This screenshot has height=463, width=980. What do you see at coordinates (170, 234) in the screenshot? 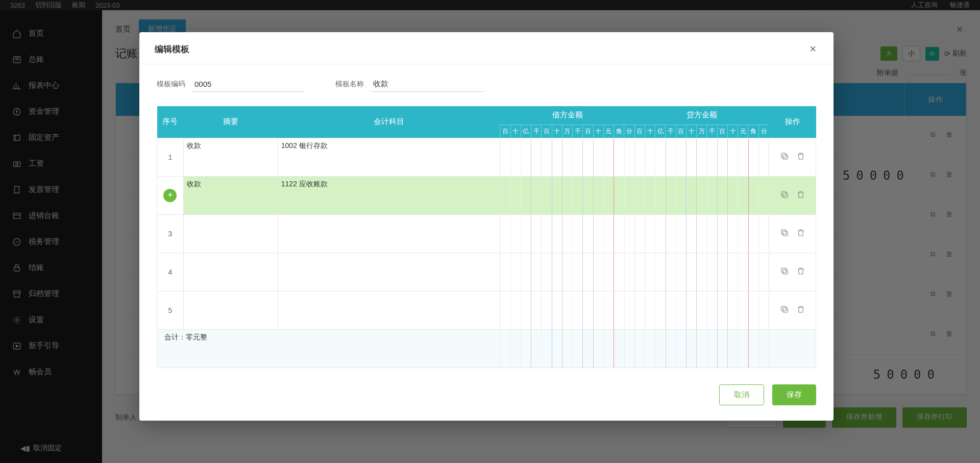
I see `row-seq: 3` at bounding box center [170, 234].